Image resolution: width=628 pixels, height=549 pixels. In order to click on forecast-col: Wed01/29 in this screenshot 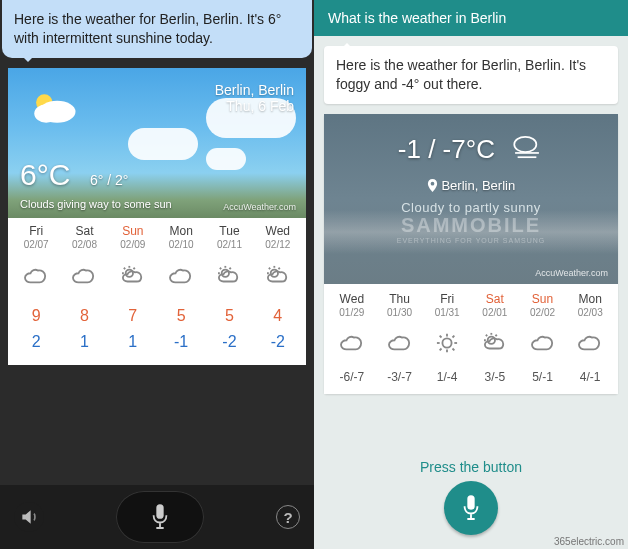, I will do `click(352, 305)`.